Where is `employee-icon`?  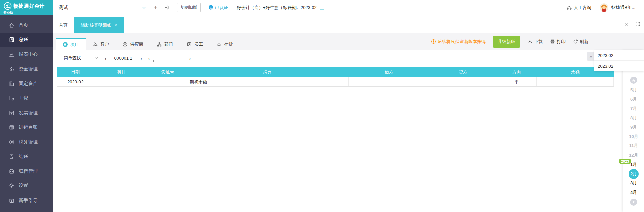
employee-icon is located at coordinates (189, 44).